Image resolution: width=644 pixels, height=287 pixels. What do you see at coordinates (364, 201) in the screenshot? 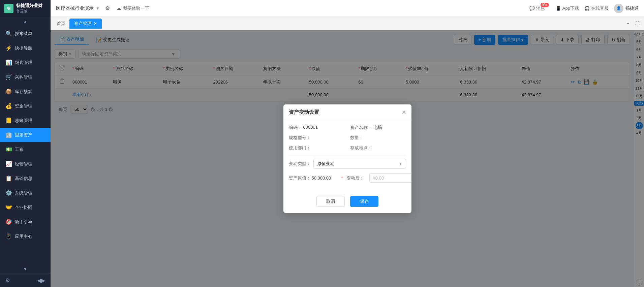
I see `modal-save-button: 保存` at bounding box center [364, 201].